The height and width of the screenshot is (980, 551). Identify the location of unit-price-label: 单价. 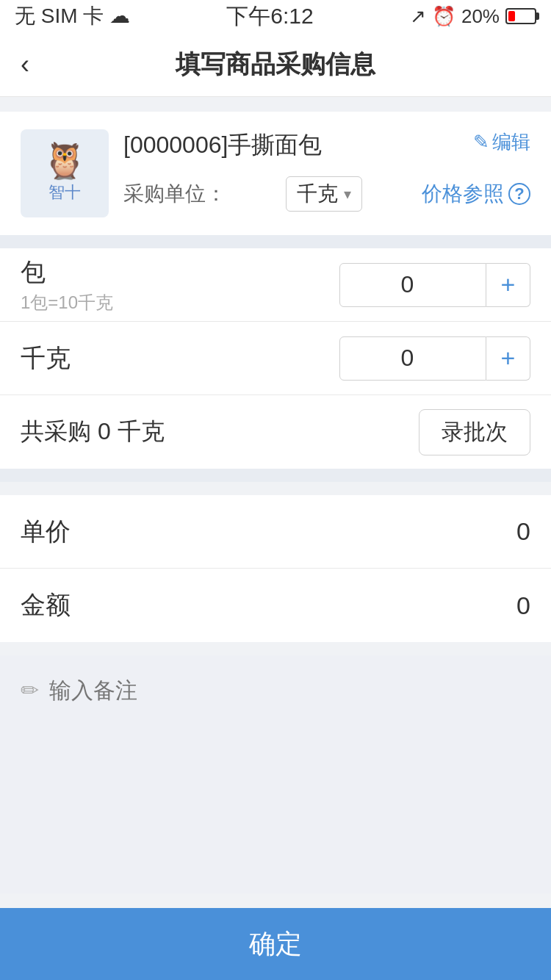
(46, 532).